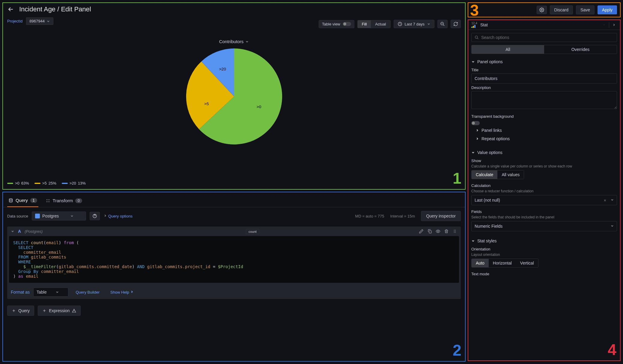 This screenshot has height=364, width=623. What do you see at coordinates (544, 255) in the screenshot?
I see `orientation-desc: Layout orientation` at bounding box center [544, 255].